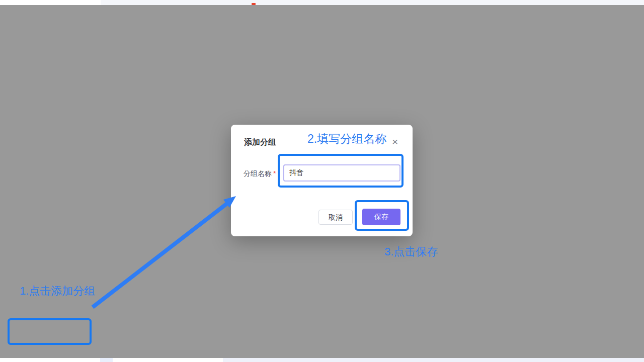 The height and width of the screenshot is (362, 644). I want to click on annotation-step1-text: 1.点击添加分组, so click(57, 291).